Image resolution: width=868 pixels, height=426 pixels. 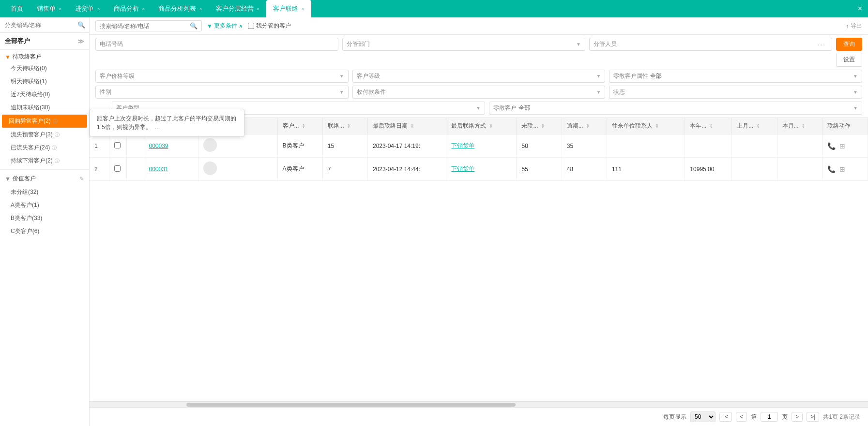 What do you see at coordinates (45, 231) in the screenshot?
I see `sidebar-item-c-class: C类客户(6)` at bounding box center [45, 231].